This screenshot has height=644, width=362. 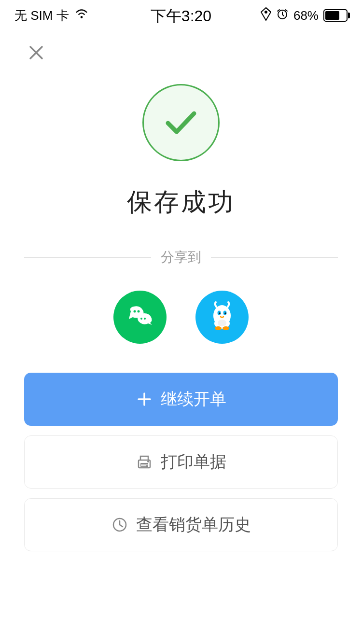 What do you see at coordinates (181, 257) in the screenshot?
I see `share-label: 分享到` at bounding box center [181, 257].